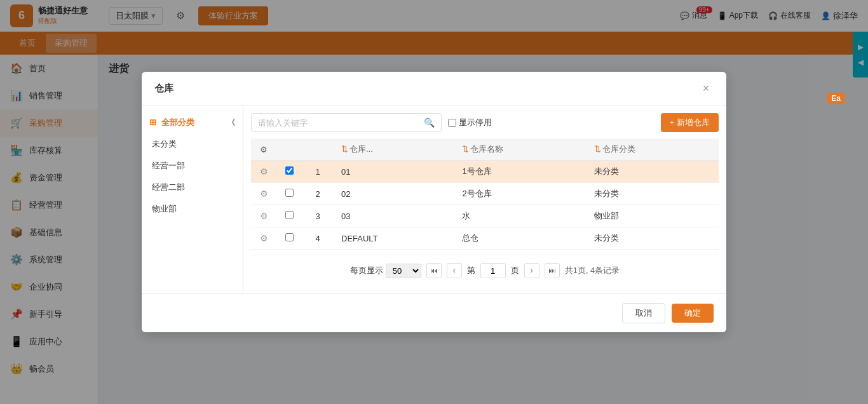 This screenshot has width=868, height=404. Describe the element at coordinates (520, 172) in the screenshot. I see `row-name: 1号仓库` at that location.